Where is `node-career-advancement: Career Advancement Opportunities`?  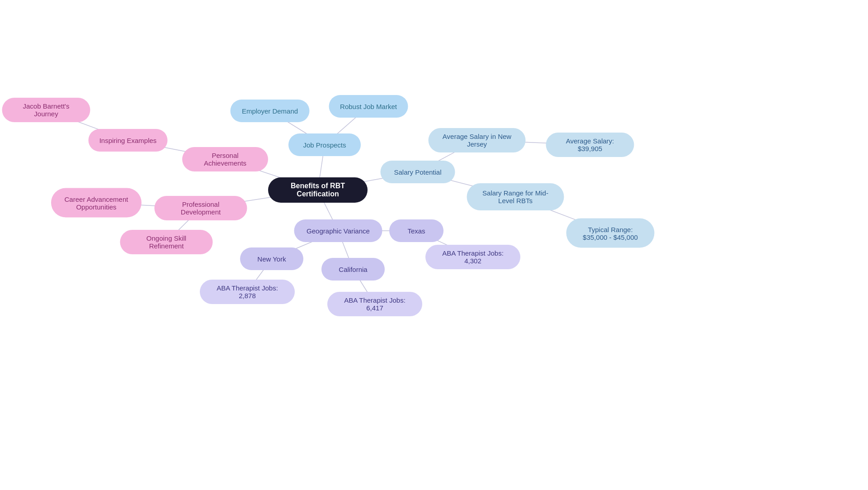
node-career-advancement: Career Advancement Opportunities is located at coordinates (96, 203).